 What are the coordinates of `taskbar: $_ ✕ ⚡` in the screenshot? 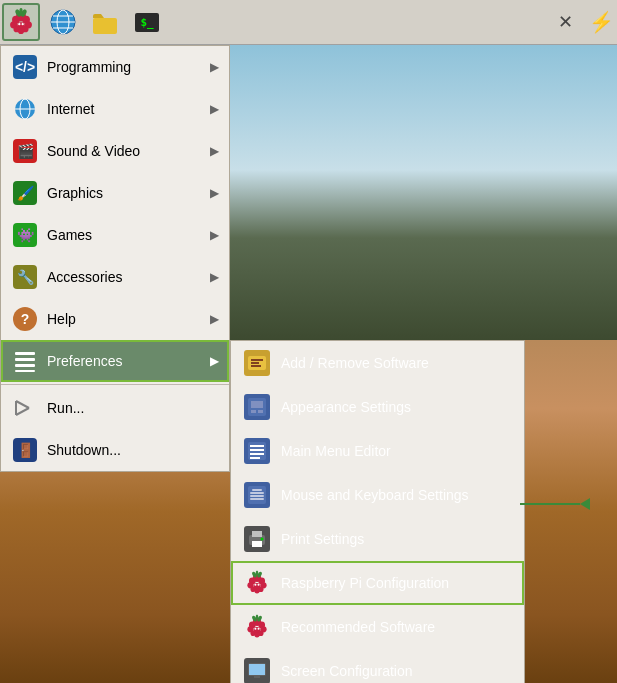 It's located at (308, 22).